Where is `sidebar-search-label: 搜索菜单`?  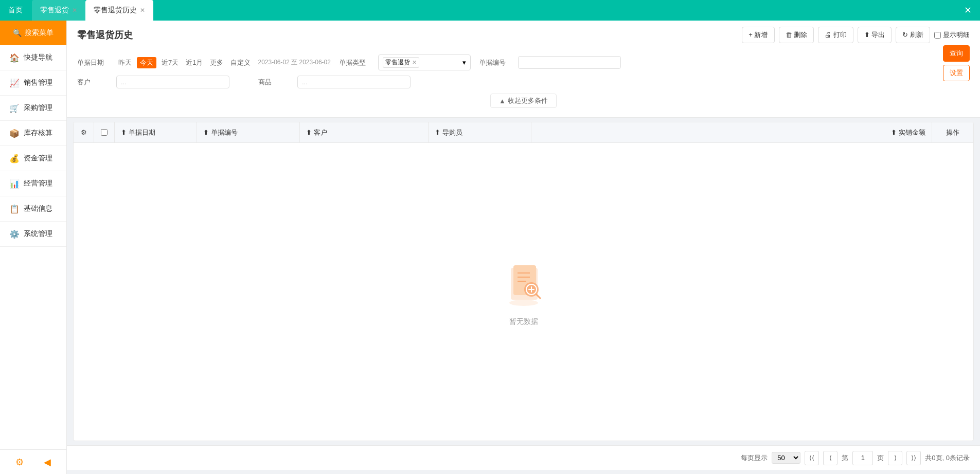
sidebar-search-label: 搜索菜单 is located at coordinates (39, 33).